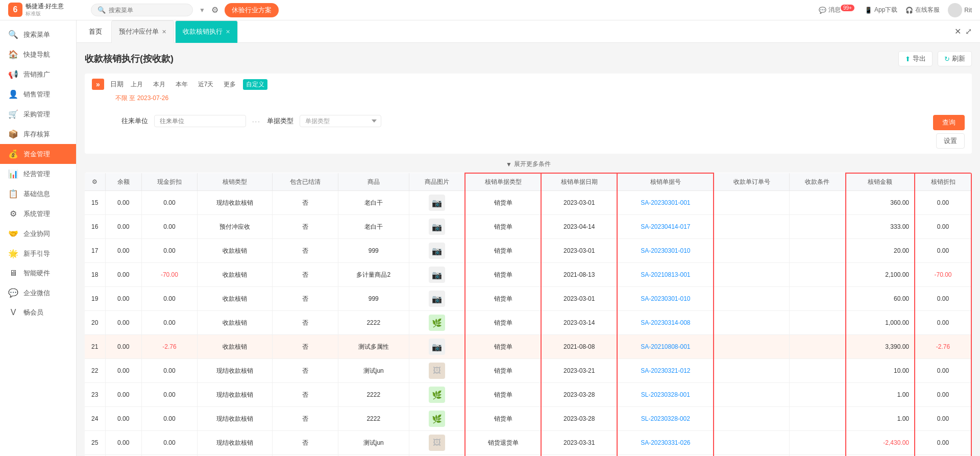 The width and height of the screenshot is (980, 456). Describe the element at coordinates (340, 121) in the screenshot. I see `voucher-type-select: 单据类型` at that location.